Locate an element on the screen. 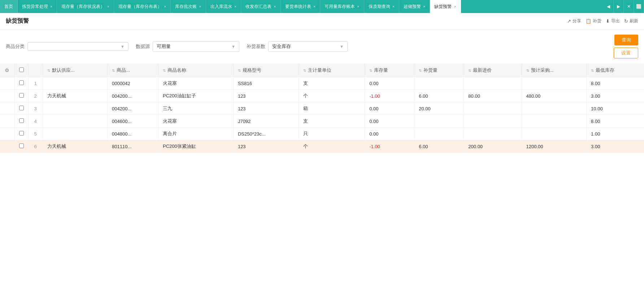 The width and height of the screenshot is (644, 287). goods-name-cell: 火花塞 is located at coordinates (196, 121).